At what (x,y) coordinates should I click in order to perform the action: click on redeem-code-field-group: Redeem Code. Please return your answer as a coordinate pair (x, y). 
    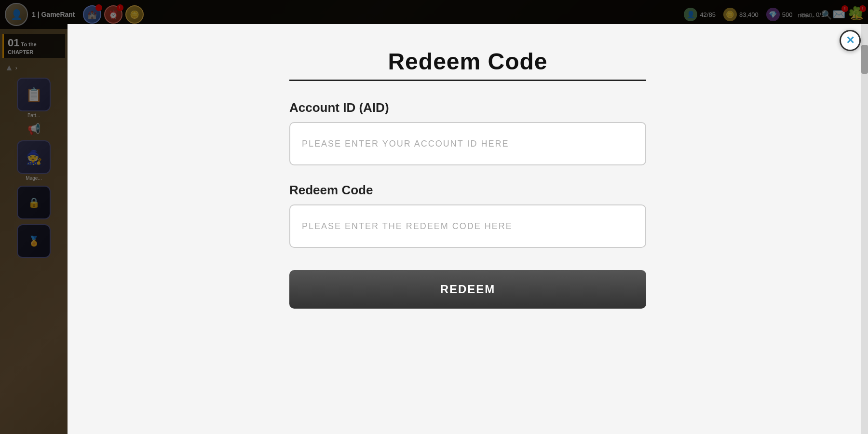
    Looking at the image, I should click on (468, 224).